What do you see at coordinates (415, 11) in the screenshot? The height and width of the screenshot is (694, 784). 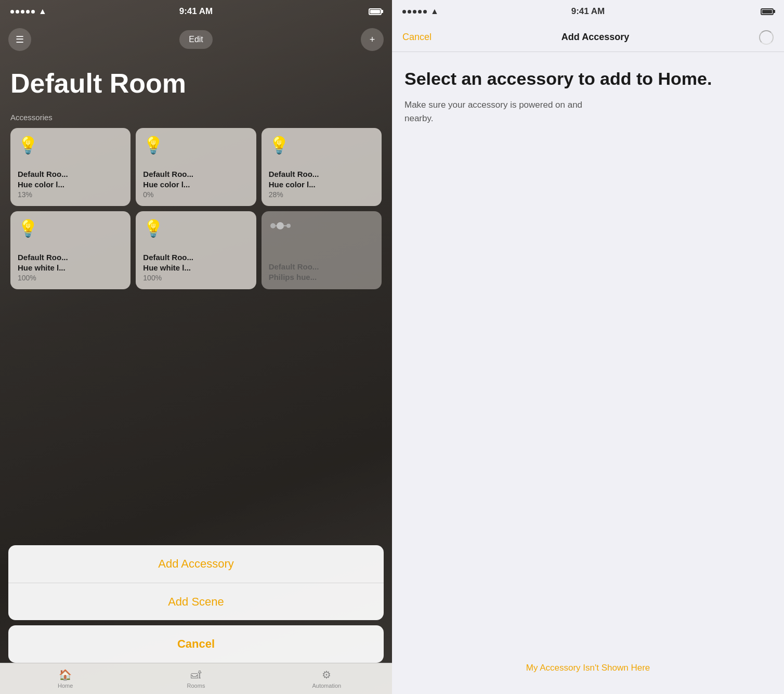 I see `signal-dots-right` at bounding box center [415, 11].